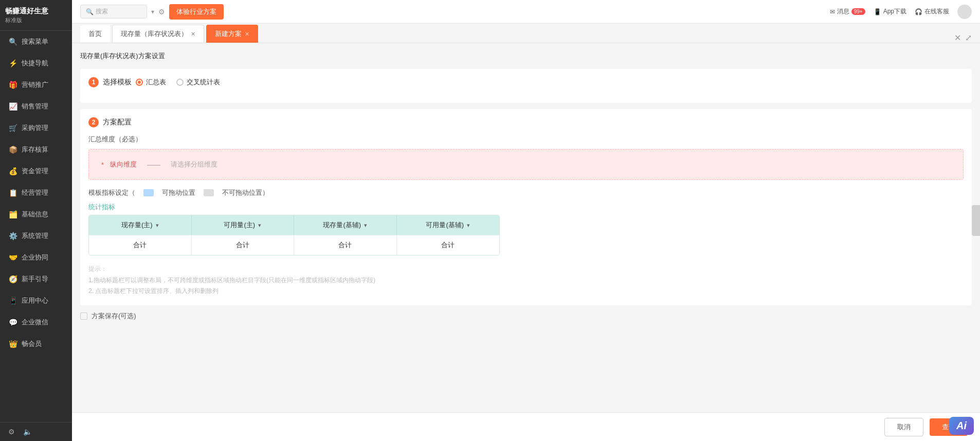 Image resolution: width=980 pixels, height=441 pixels. Describe the element at coordinates (196, 12) in the screenshot. I see `trial-button: 体验行业方案` at that location.